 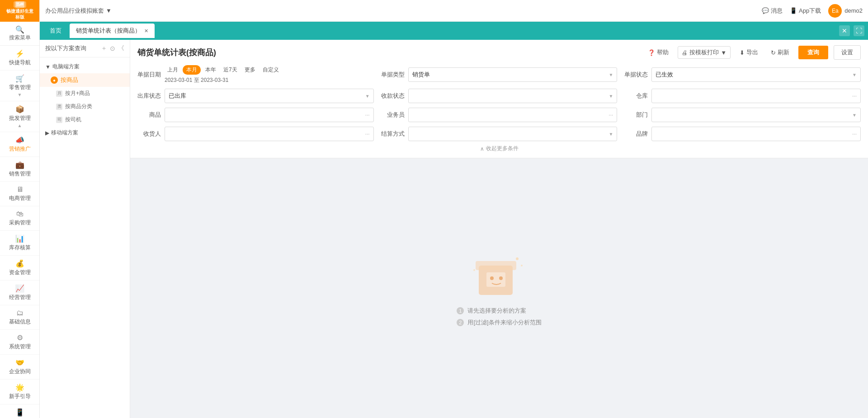 What do you see at coordinates (20, 11) in the screenshot?
I see `app-logo: 畅捷通好生意 标版` at bounding box center [20, 11].